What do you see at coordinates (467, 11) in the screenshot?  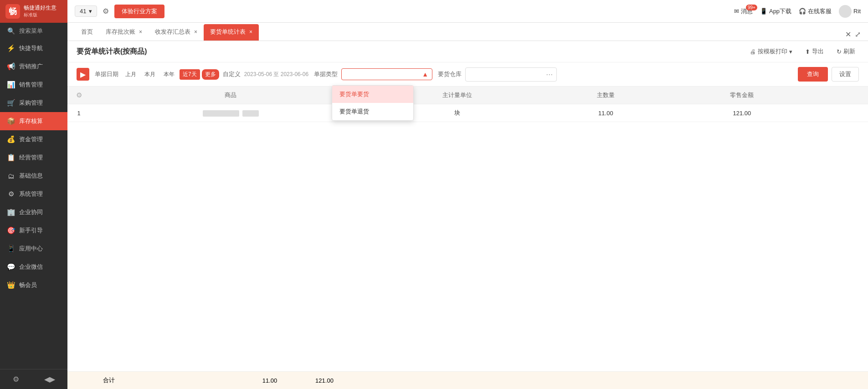 I see `top-bar: 41 ▾ ⚙ 体验行业方案 ✉ 消息 99+ 📱 App下载 🎧 在线客服 R` at bounding box center [467, 11].